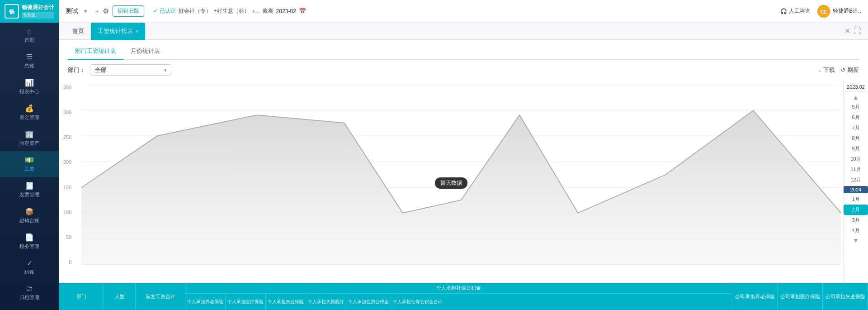  What do you see at coordinates (856, 210) in the screenshot?
I see `month-2-active: 2月` at bounding box center [856, 210].